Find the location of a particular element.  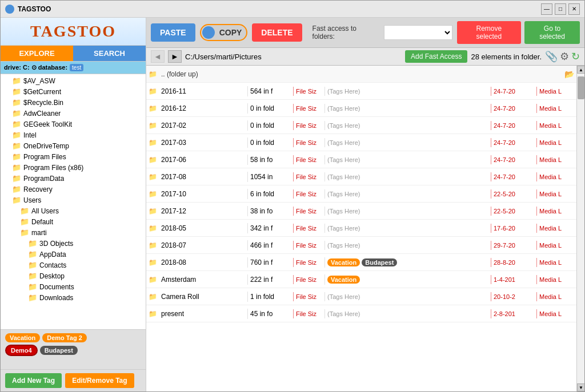

table-row: 📁 Amsterdam 222 in f File Siz Vacation 1… is located at coordinates (361, 280).